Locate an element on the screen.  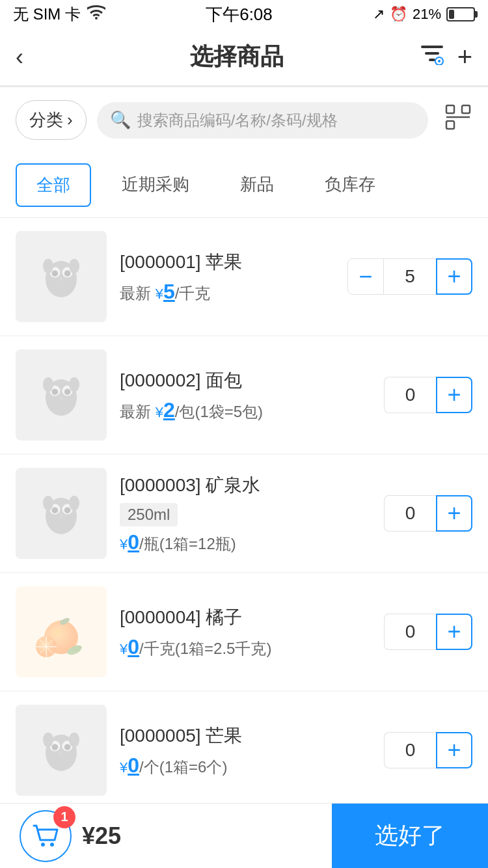
product-name-1: [0000001] 苹果 is located at coordinates (227, 262).